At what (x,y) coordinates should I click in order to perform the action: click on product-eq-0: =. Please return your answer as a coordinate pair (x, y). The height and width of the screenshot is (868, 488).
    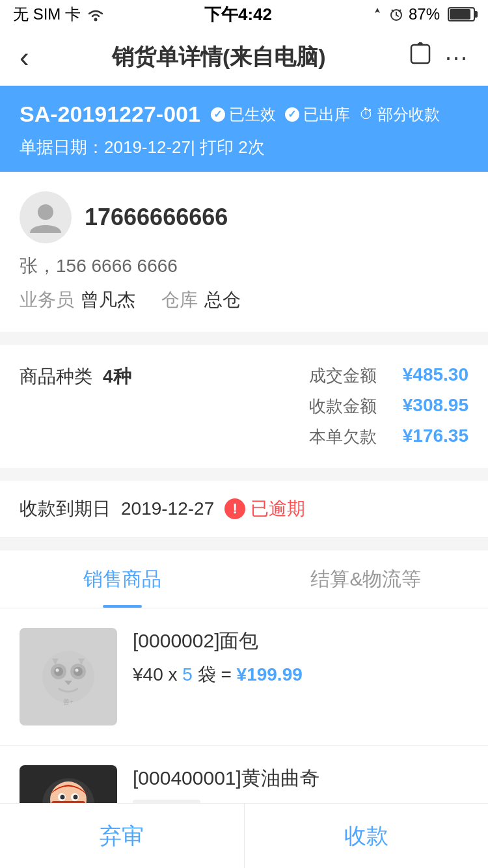
    Looking at the image, I should click on (228, 674).